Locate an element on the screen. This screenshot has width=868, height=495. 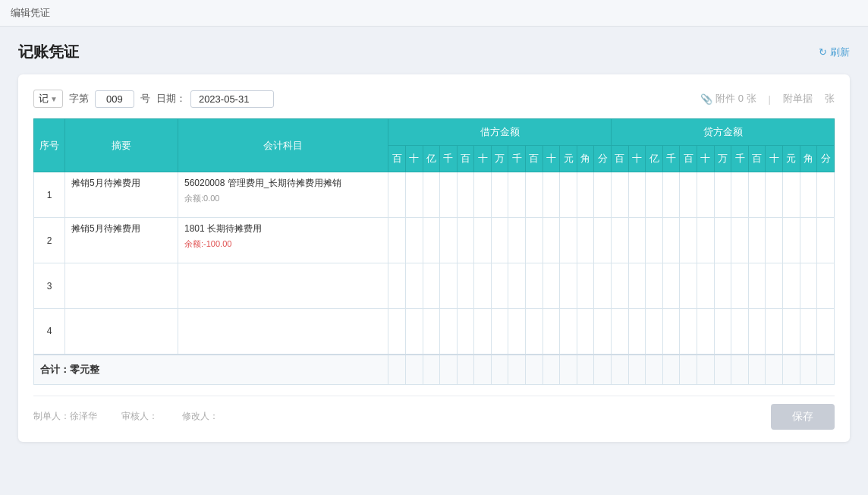
row1-credit-d0 is located at coordinates (621, 241).